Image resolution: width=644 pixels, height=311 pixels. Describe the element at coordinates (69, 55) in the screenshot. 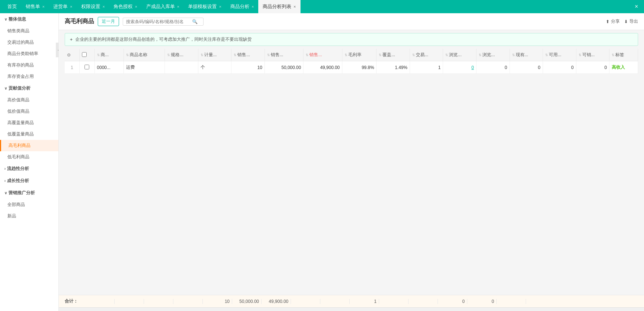

I see `gear-icon: ⚙` at that location.